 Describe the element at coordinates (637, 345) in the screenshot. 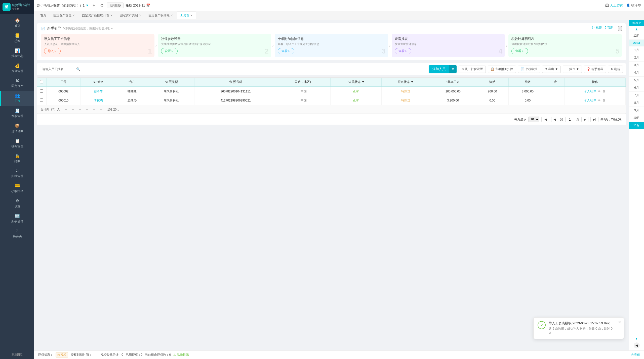

I see `right-panel-expand-btn: ◀` at that location.